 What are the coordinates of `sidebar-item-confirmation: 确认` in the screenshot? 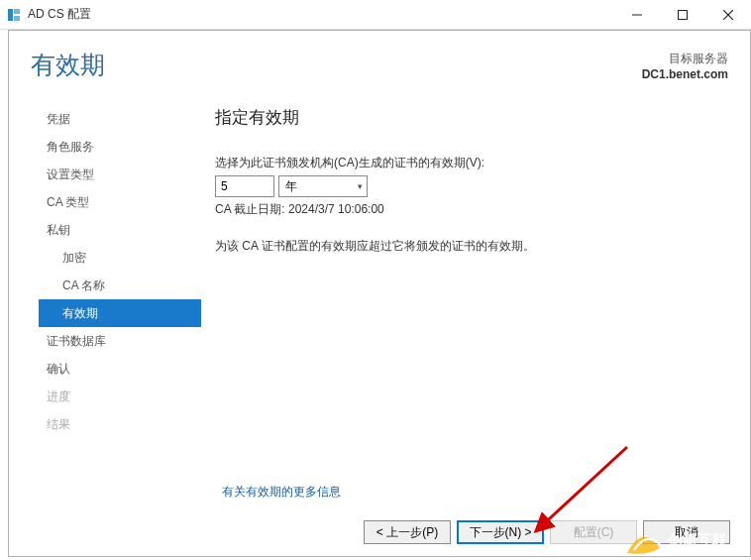 It's located at (123, 369).